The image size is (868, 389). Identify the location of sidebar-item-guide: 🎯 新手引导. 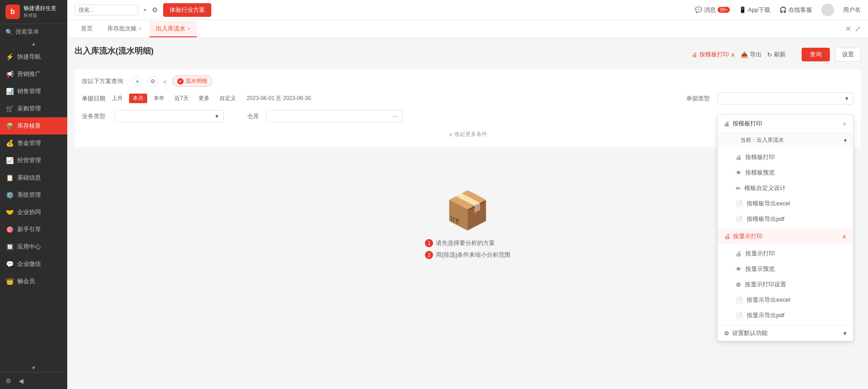
(34, 229).